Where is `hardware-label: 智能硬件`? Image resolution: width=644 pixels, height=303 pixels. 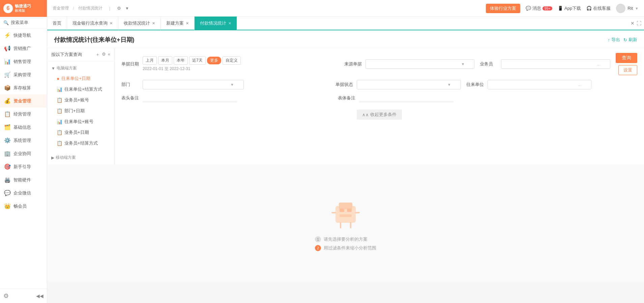
hardware-label: 智能硬件 is located at coordinates (22, 180).